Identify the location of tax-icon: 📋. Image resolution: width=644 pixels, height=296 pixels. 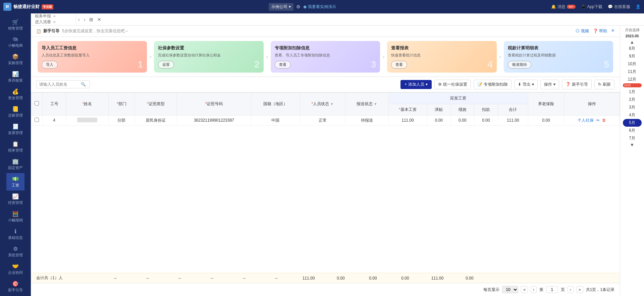
(15, 144).